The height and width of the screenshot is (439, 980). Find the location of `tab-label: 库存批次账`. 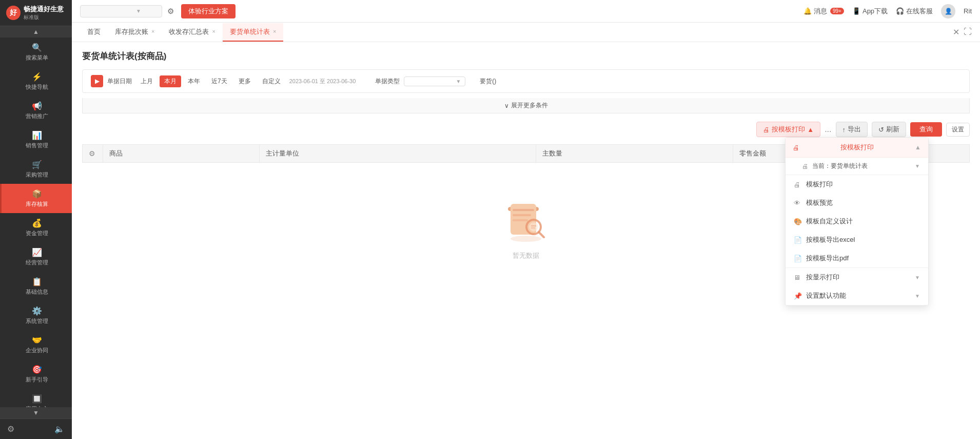

tab-label: 库存批次账 is located at coordinates (131, 32).